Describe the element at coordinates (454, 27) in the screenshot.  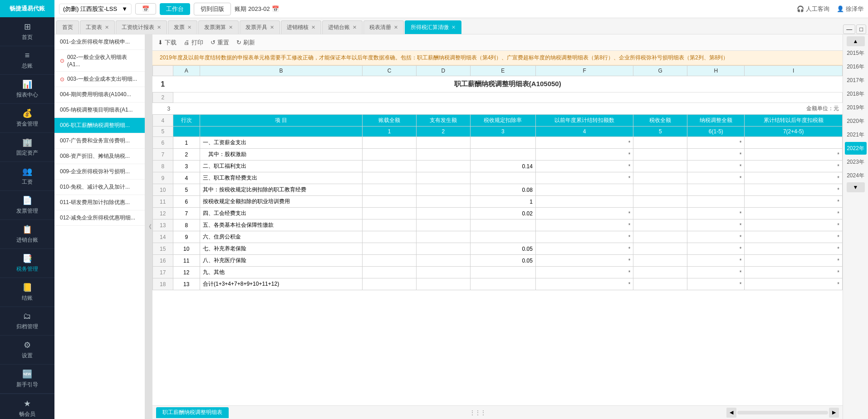
I see `close-tab-income-tax: ✕` at that location.